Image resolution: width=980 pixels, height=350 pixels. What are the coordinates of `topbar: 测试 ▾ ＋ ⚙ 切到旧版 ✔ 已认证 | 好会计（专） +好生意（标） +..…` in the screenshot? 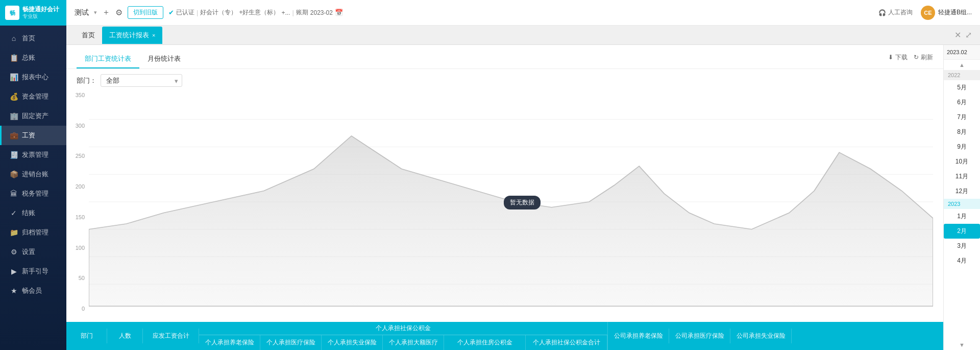 It's located at (523, 13).